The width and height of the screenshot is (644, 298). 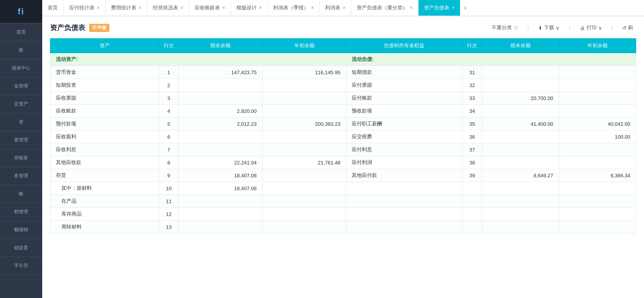 What do you see at coordinates (404, 73) in the screenshot?
I see `liability-cell: 短期借款` at bounding box center [404, 73].